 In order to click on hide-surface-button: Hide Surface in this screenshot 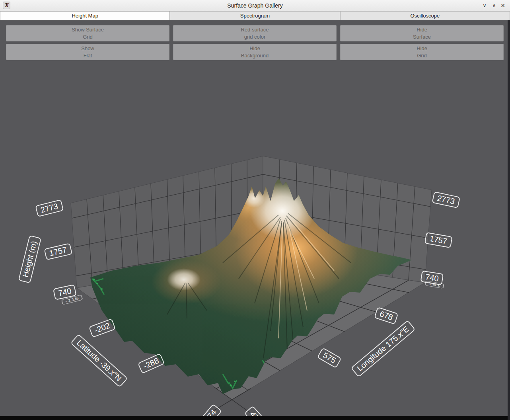, I will do `click(422, 33)`.